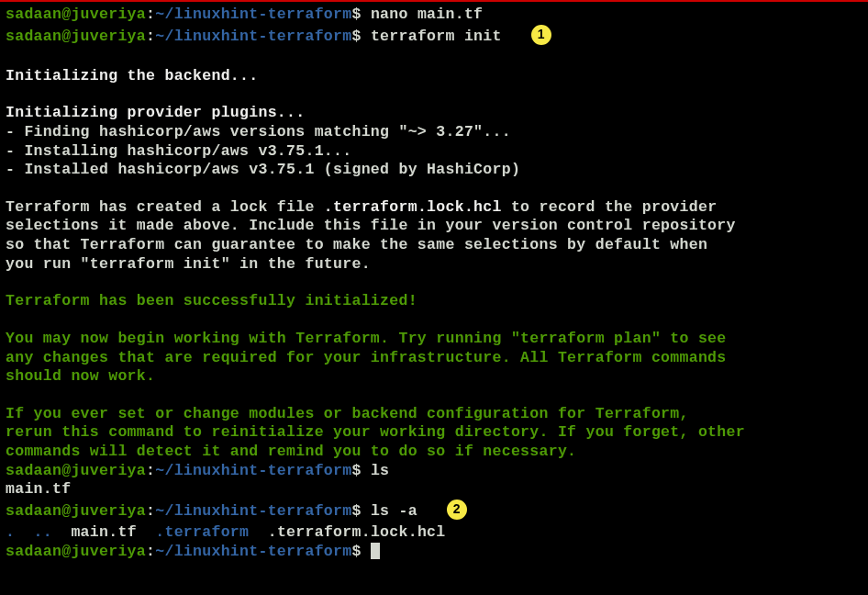 The height and width of the screenshot is (595, 868). Describe the element at coordinates (434, 208) in the screenshot. I see `output-line: Terraform has created a lock file .terra…` at that location.